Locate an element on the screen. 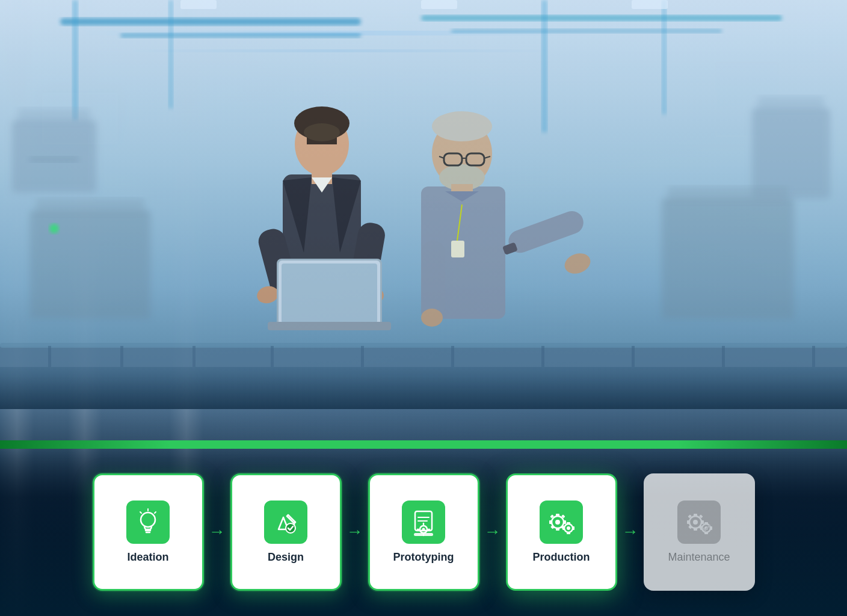 The width and height of the screenshot is (847, 616). workflow-card-ideation: Ideation is located at coordinates (148, 532).